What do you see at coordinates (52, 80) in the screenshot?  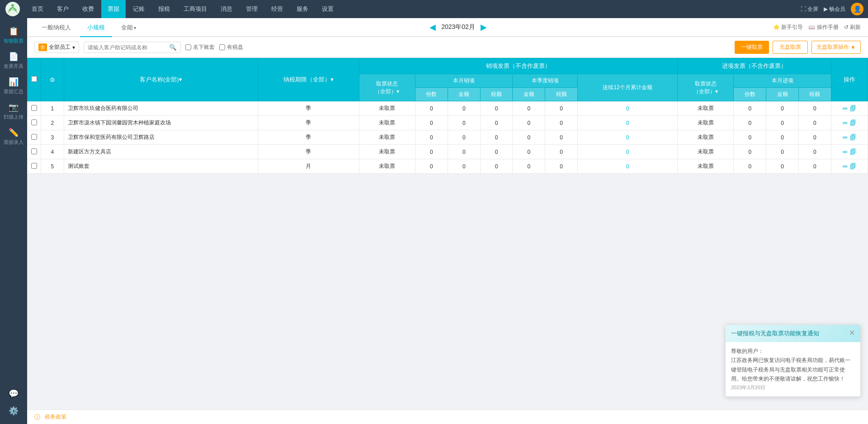 I see `settings-icon: ⚙` at bounding box center [52, 80].